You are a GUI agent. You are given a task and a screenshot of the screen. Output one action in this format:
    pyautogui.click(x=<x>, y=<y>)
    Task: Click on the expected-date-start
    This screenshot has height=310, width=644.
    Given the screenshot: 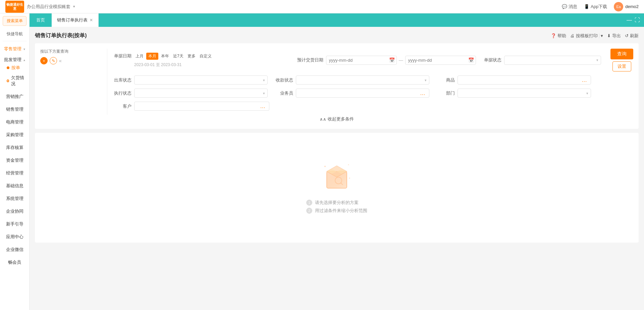 What is the action you would take?
    pyautogui.click(x=362, y=60)
    